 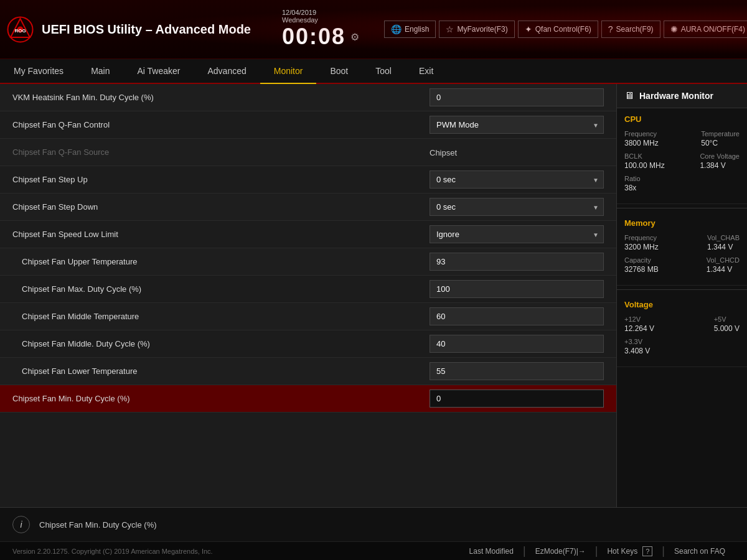 I want to click on select-chipset-fan-q-fan-control: PWM Mode DC Mode Disabled, so click(x=517, y=124).